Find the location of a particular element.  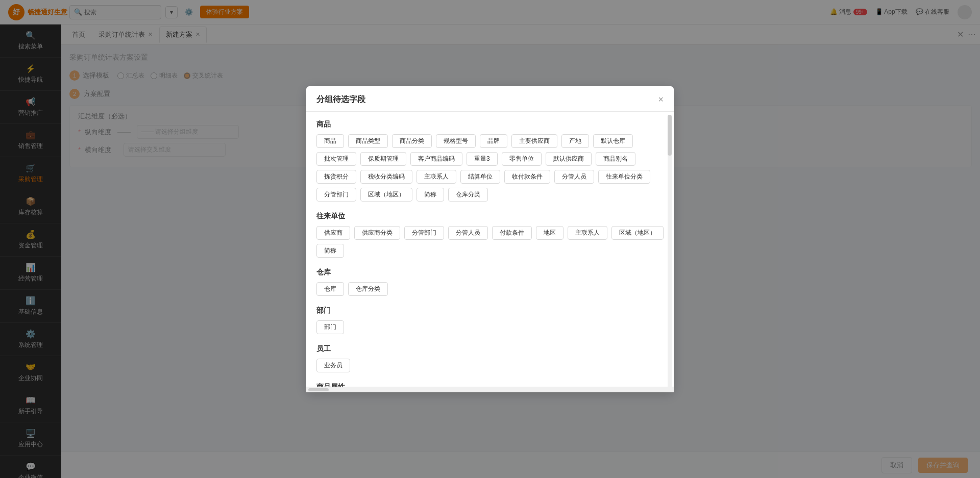

field-tag-0-21: 往来单位分类 is located at coordinates (624, 176).